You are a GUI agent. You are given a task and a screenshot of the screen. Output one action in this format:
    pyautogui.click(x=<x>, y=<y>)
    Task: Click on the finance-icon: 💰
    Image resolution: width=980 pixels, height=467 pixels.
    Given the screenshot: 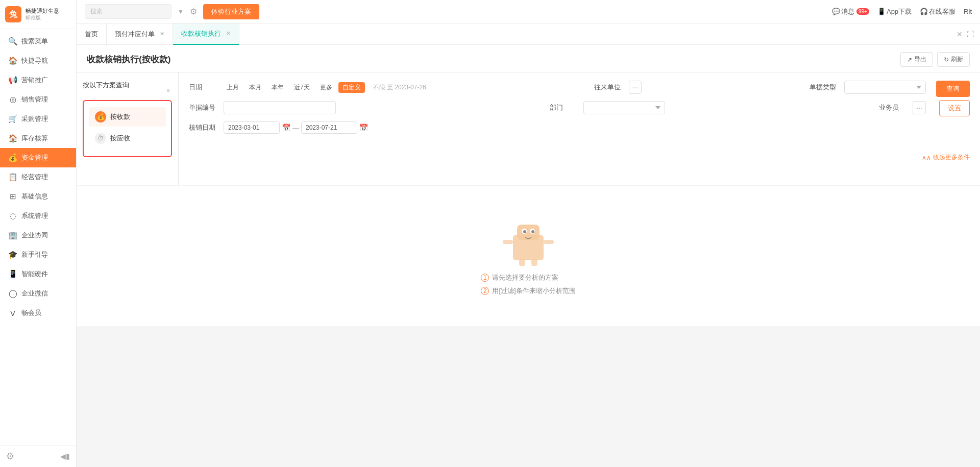 What is the action you would take?
    pyautogui.click(x=13, y=158)
    